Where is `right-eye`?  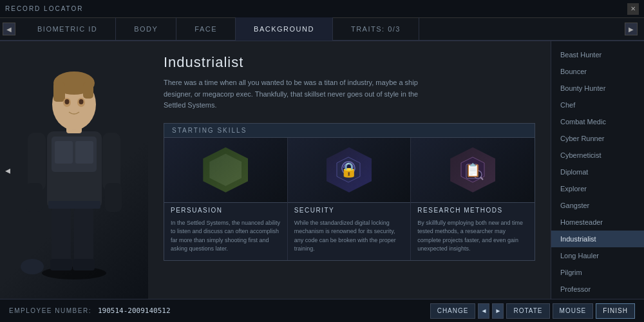 right-eye is located at coordinates (81, 102).